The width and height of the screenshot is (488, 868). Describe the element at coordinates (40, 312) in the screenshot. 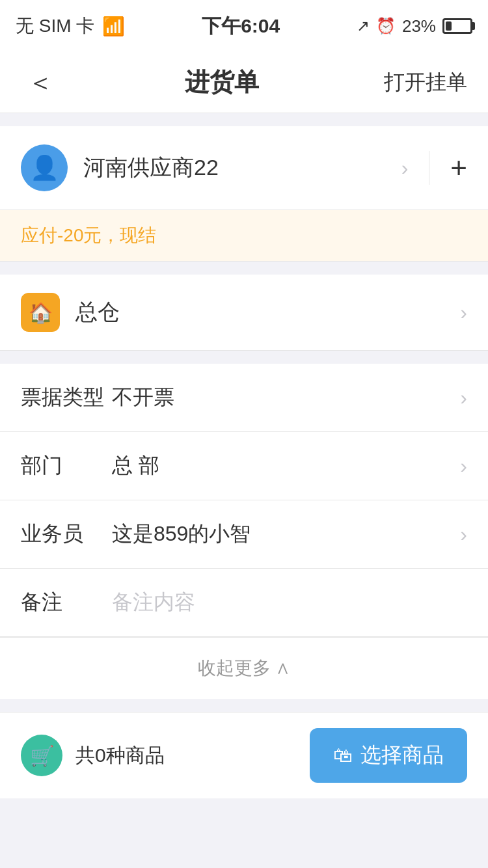

I see `warehouse-icon-bg: 🏠` at that location.